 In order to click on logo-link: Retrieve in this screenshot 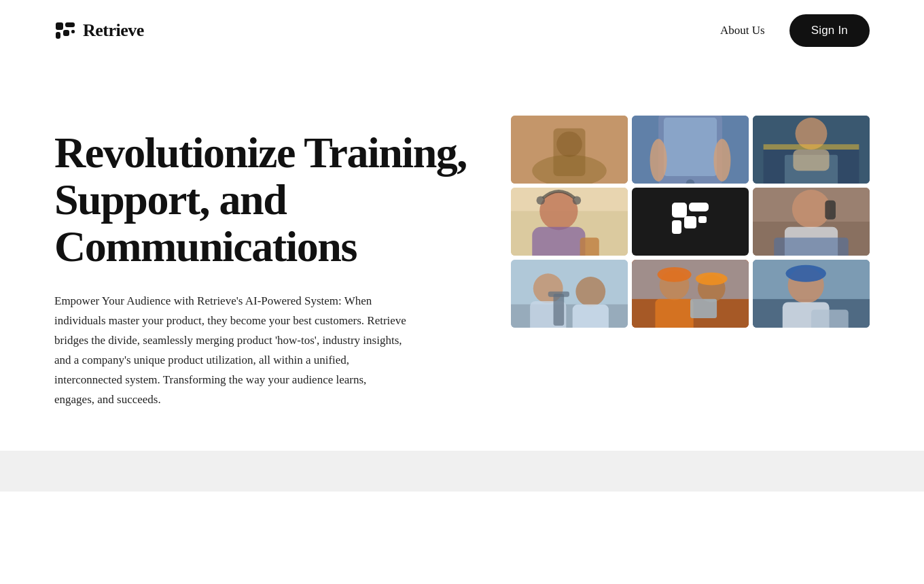, I will do `click(99, 31)`.